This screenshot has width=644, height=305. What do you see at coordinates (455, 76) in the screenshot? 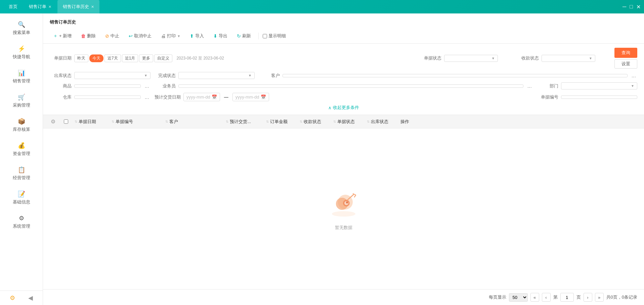
I see `customer-input` at bounding box center [455, 76].